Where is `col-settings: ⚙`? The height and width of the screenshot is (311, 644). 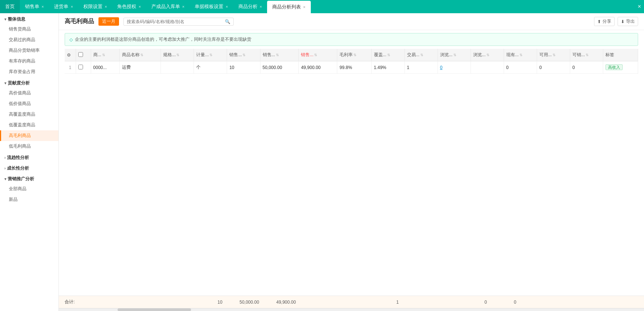
col-settings: ⚙ is located at coordinates (70, 55).